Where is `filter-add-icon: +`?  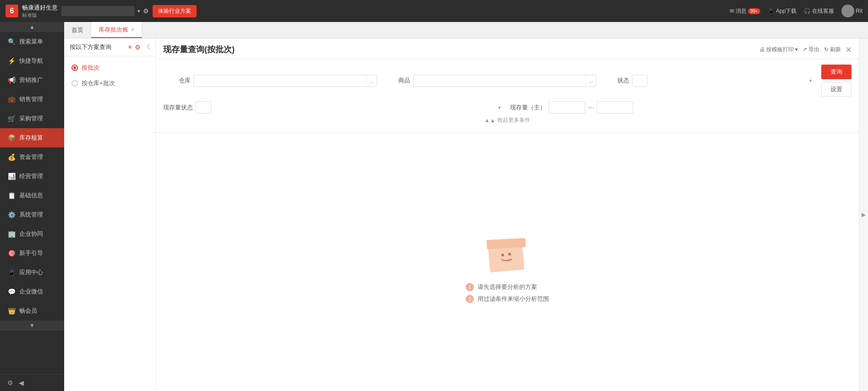
filter-add-icon: + is located at coordinates (130, 47).